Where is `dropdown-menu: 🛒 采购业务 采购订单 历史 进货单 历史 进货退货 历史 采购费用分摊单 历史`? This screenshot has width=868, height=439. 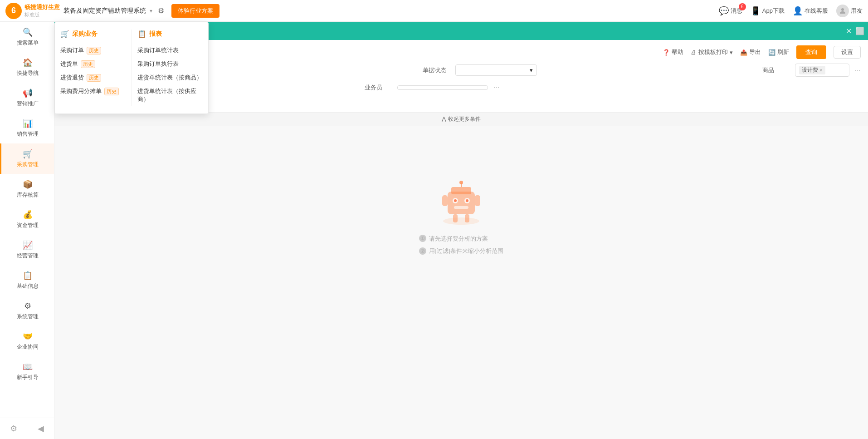
dropdown-menu: 🛒 采购业务 采购订单 历史 进货单 历史 进货退货 历史 采购费用分摊单 历史 is located at coordinates (132, 68).